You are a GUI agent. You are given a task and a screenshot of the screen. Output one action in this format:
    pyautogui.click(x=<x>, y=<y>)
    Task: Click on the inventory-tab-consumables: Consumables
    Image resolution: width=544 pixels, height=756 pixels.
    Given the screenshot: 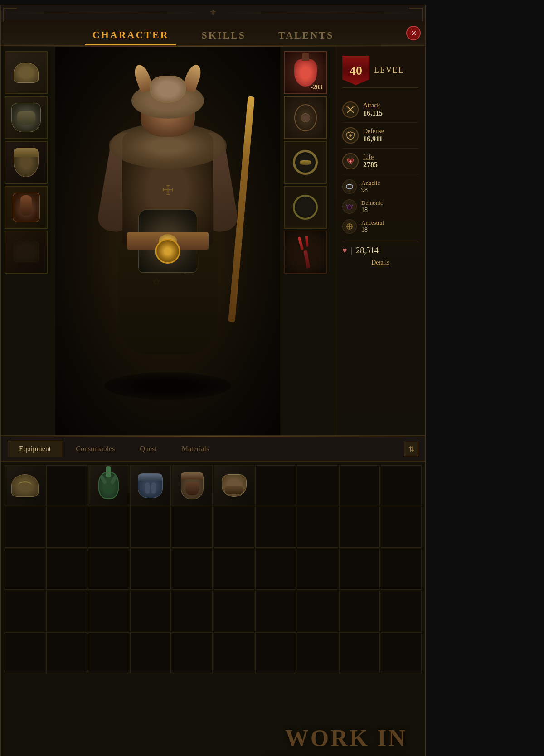 What is the action you would take?
    pyautogui.click(x=95, y=449)
    